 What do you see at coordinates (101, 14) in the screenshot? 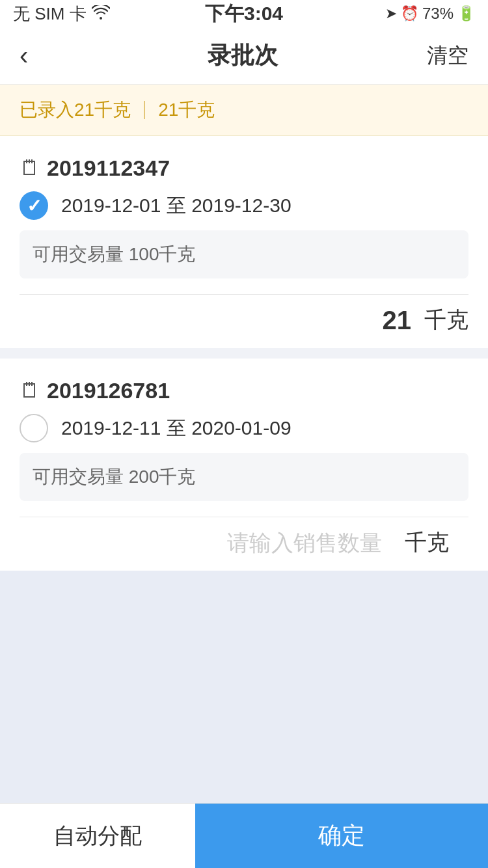
I see `wifi-icon` at bounding box center [101, 14].